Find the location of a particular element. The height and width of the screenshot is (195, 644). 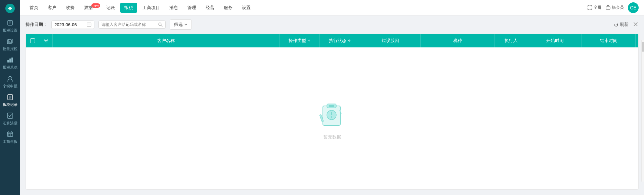

nav-item-jingying: 经营 is located at coordinates (210, 8).